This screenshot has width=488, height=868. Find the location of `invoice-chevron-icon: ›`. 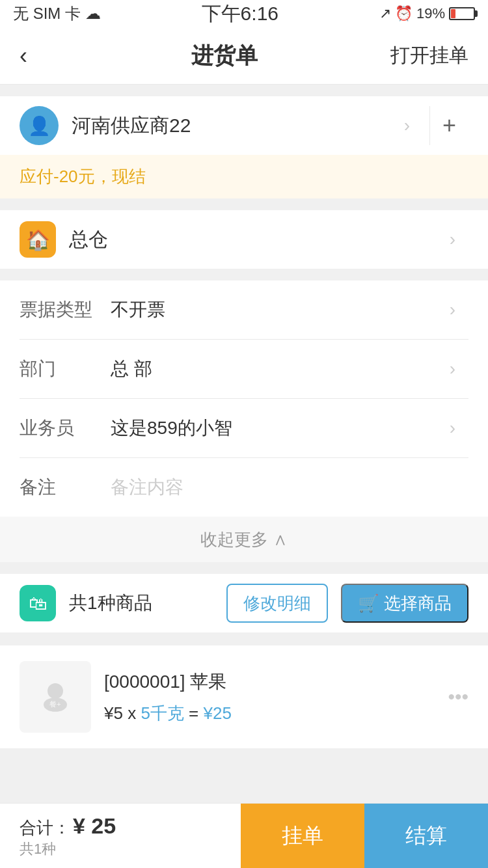

invoice-chevron-icon: › is located at coordinates (453, 310).